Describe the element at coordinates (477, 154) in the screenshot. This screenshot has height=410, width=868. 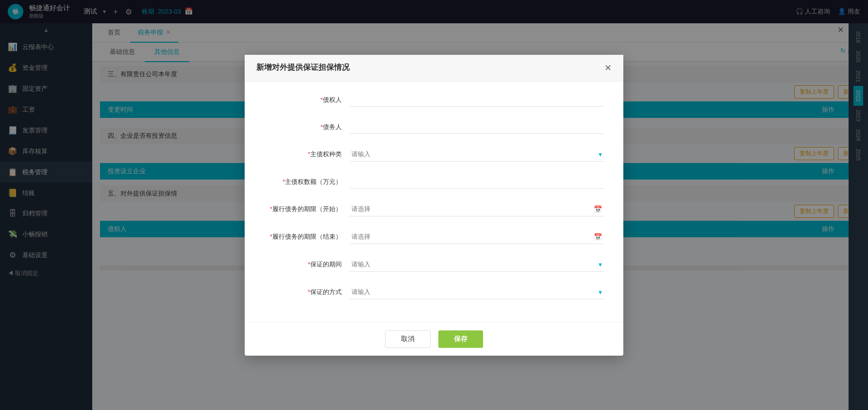
I see `select-claim-type: ▾` at that location.